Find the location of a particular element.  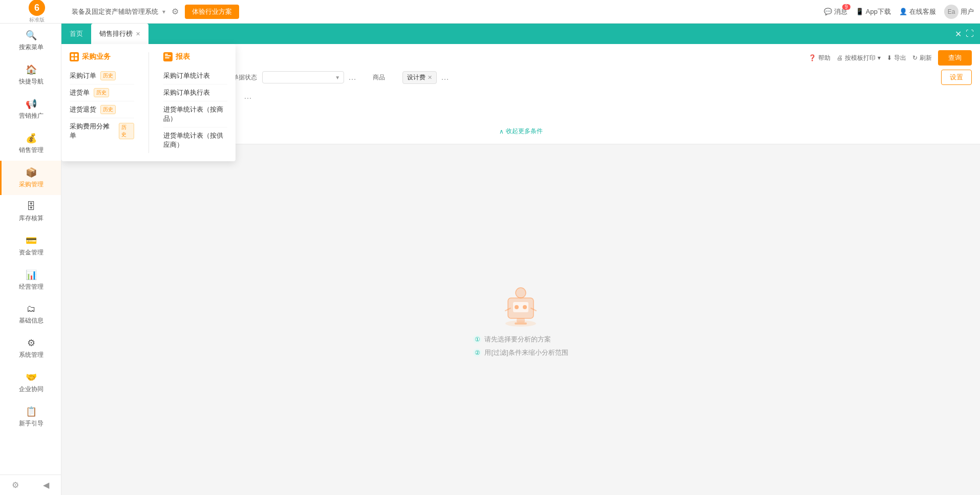

dropdown-goods-receipt-label: 进货单 is located at coordinates (80, 93).